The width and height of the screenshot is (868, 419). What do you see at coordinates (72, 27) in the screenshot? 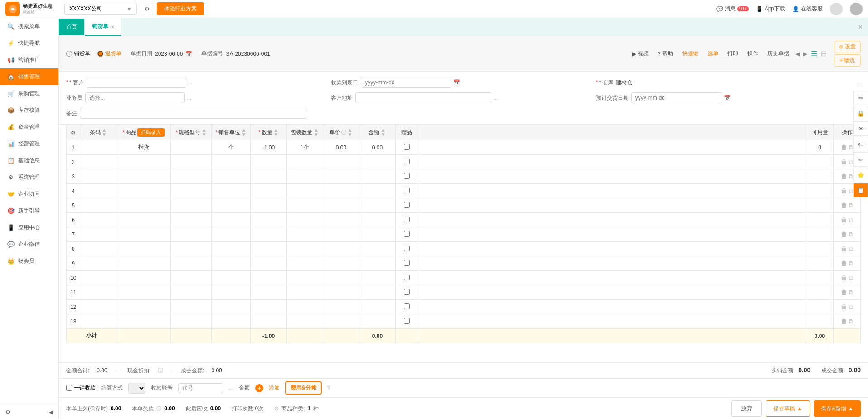
I see `tab-home: 首页` at bounding box center [72, 27].